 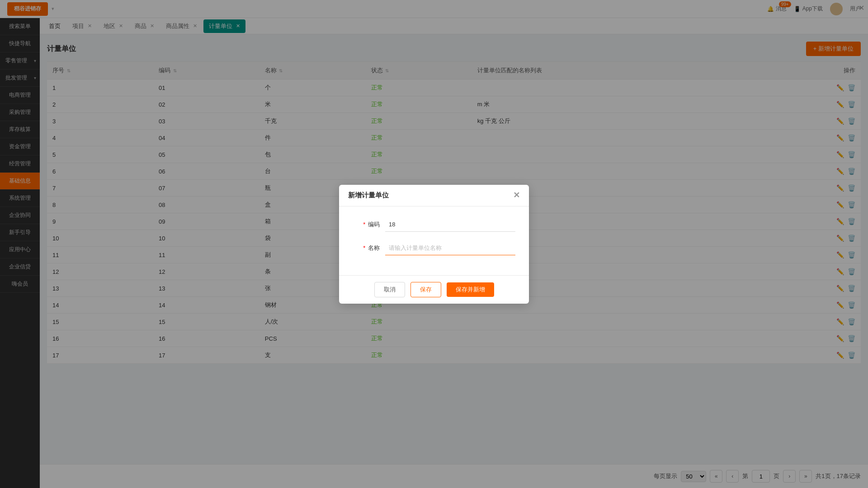 I want to click on form-label-name: * 名称, so click(x=366, y=248).